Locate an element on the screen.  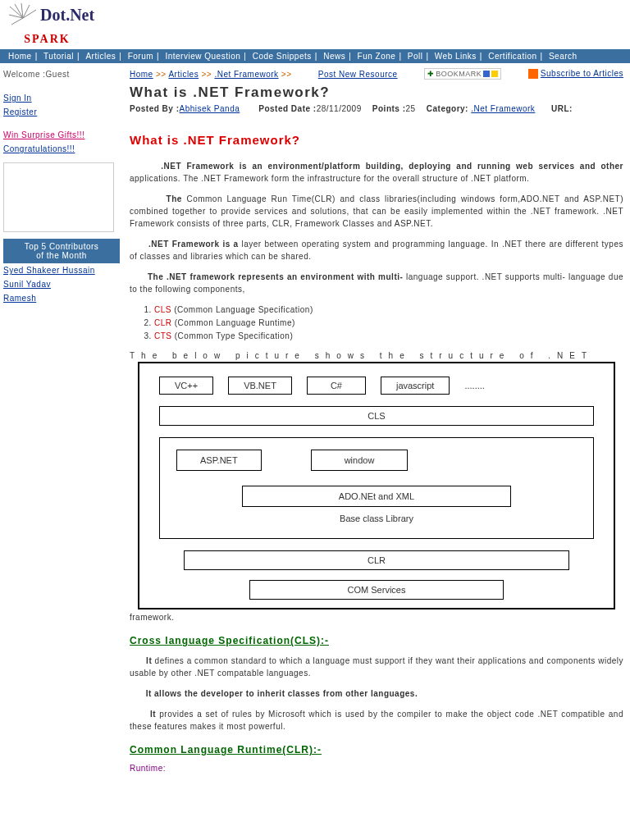
clr-heading: Common Language Runtime(CLR):- is located at coordinates (377, 750).